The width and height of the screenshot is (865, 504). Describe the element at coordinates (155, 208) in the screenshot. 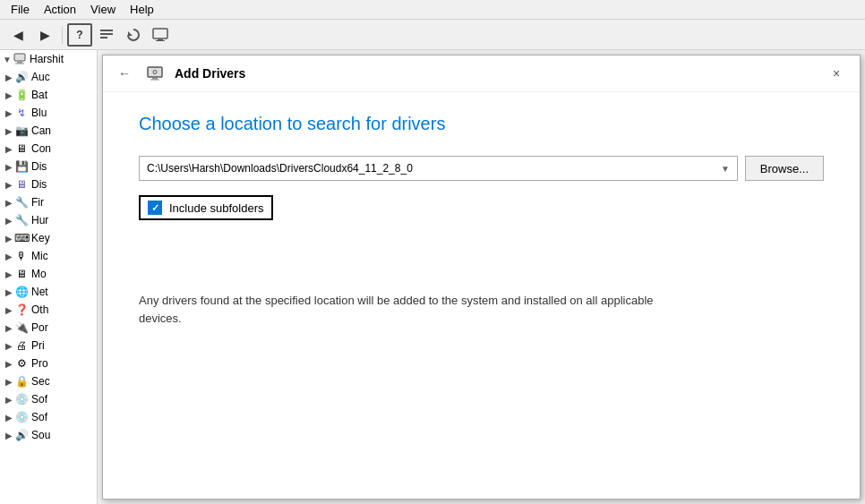

I see `include-subfolders-checkbox: ✓` at that location.